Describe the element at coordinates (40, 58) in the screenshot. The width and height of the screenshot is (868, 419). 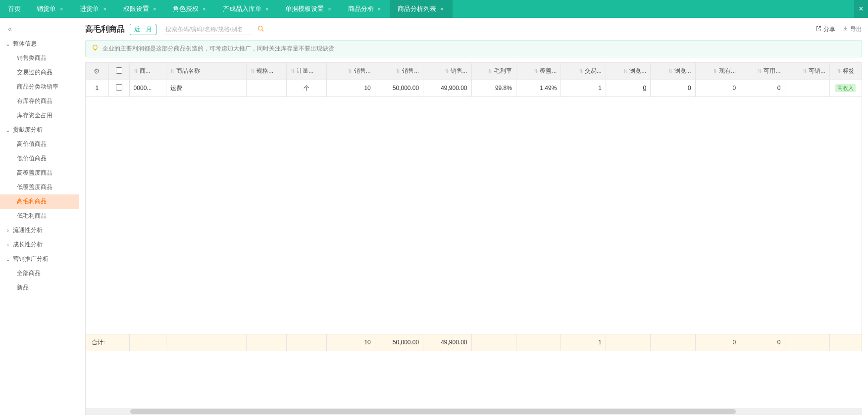
I see `sidebar-item: 销售类商品` at that location.